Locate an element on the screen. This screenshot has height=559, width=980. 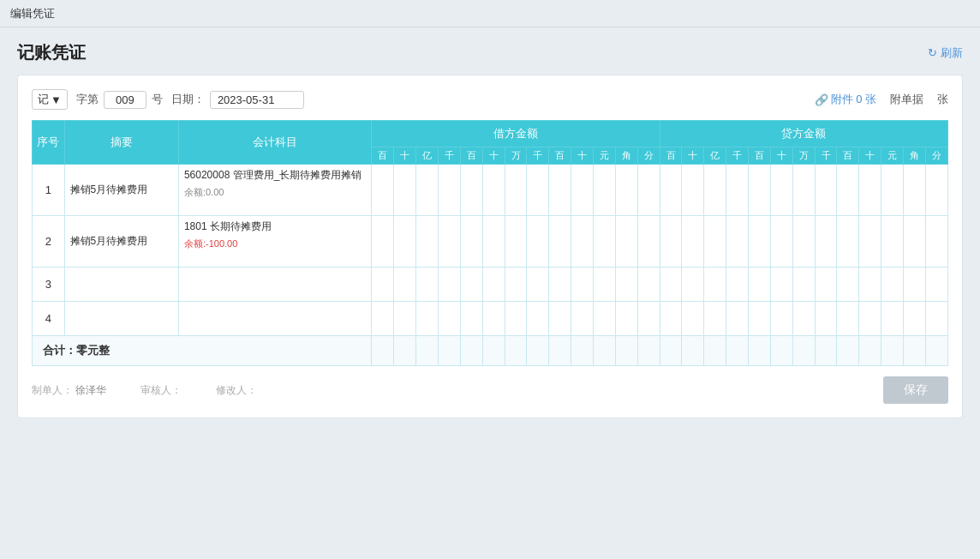
row-2-subject is located at coordinates (275, 285).